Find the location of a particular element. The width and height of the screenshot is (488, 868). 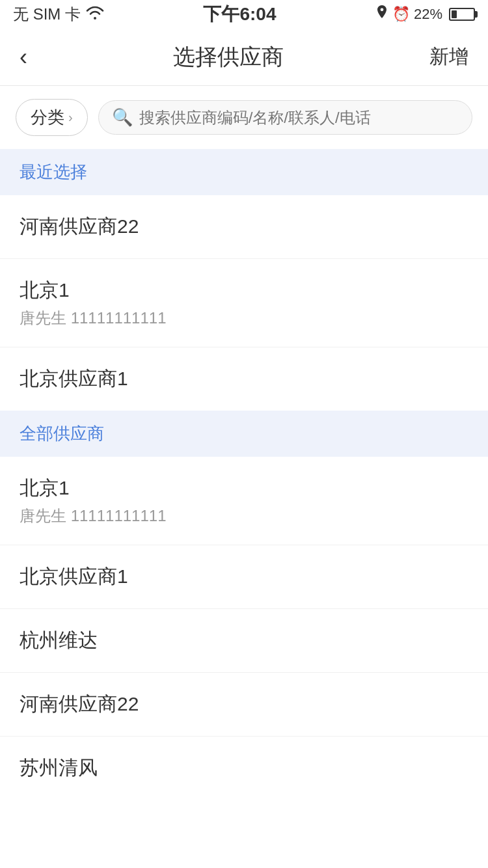

nav-bar: ‹ 选择供应商 新增 is located at coordinates (244, 57).